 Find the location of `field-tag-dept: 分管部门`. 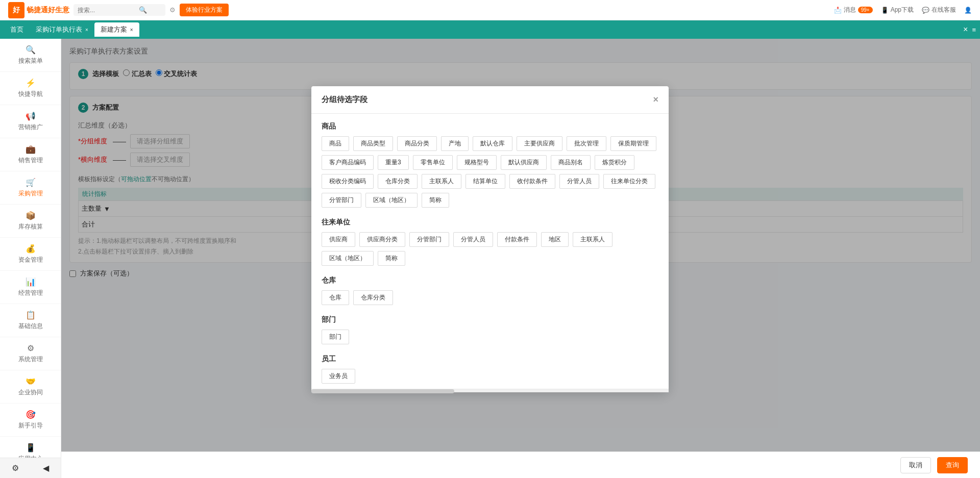

field-tag-dept: 分管部门 is located at coordinates (341, 200).